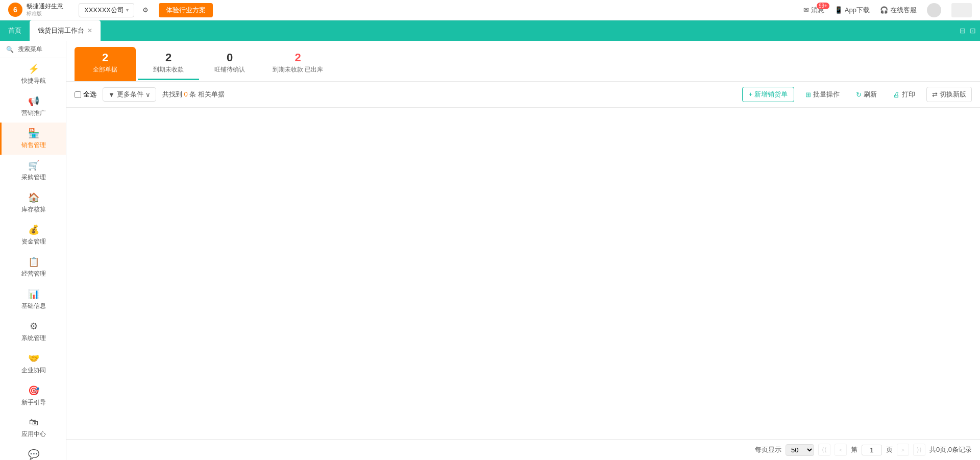  I want to click on stat-count-pending: 0, so click(230, 58).